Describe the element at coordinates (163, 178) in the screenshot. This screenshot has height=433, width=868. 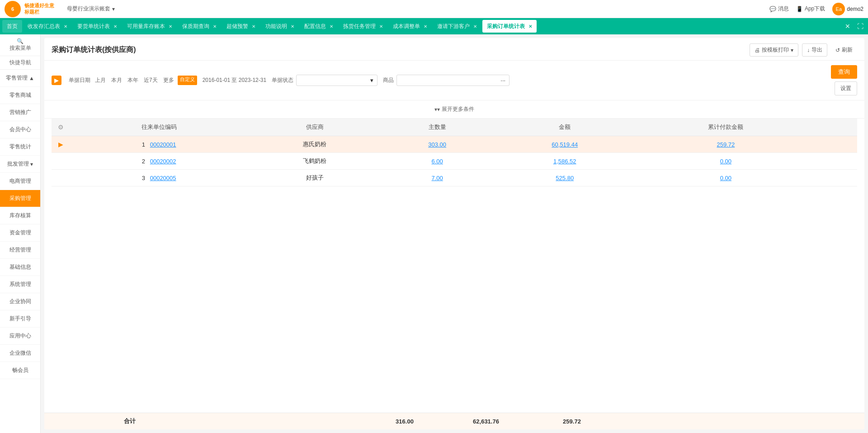
I see `unit-code: 00020005` at that location.